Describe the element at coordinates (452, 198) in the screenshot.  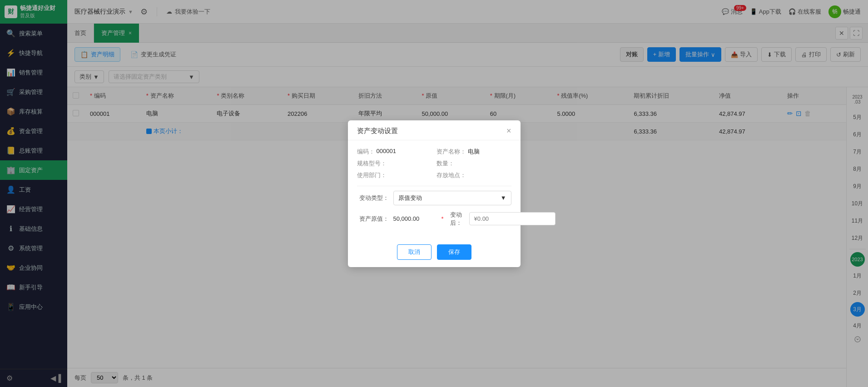
I see `change-type-select: 原值变动 ▼` at that location.